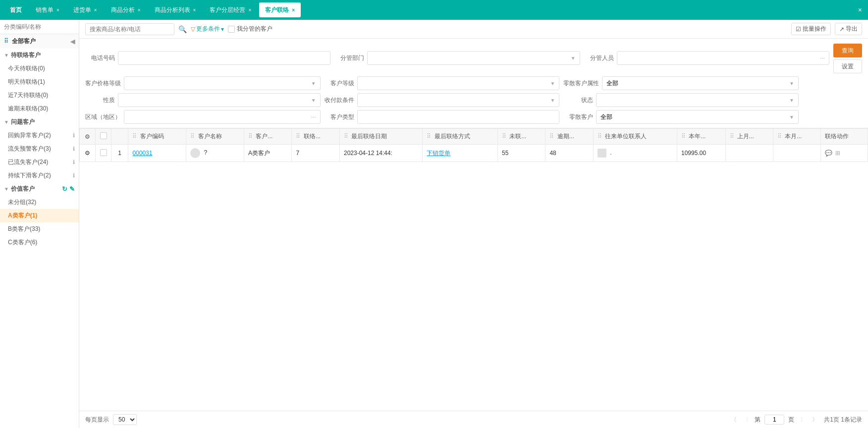 The image size is (868, 428). I want to click on first-page-btn: 《, so click(734, 420).